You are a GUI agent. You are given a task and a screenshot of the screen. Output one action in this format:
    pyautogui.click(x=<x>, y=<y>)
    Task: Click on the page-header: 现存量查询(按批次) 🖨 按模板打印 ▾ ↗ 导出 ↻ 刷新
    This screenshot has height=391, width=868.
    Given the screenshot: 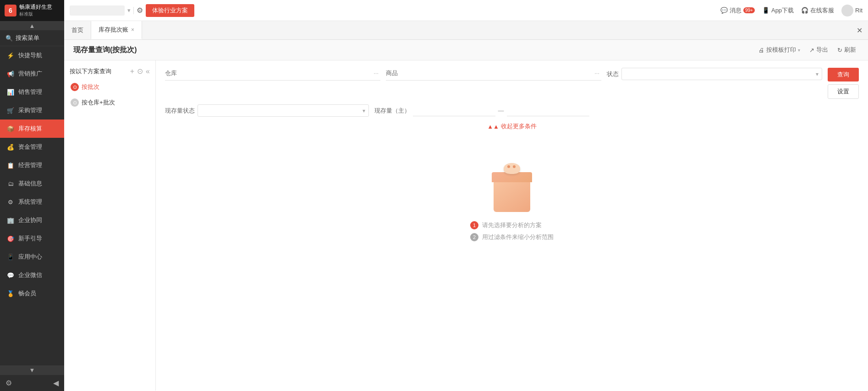 What is the action you would take?
    pyautogui.click(x=466, y=50)
    